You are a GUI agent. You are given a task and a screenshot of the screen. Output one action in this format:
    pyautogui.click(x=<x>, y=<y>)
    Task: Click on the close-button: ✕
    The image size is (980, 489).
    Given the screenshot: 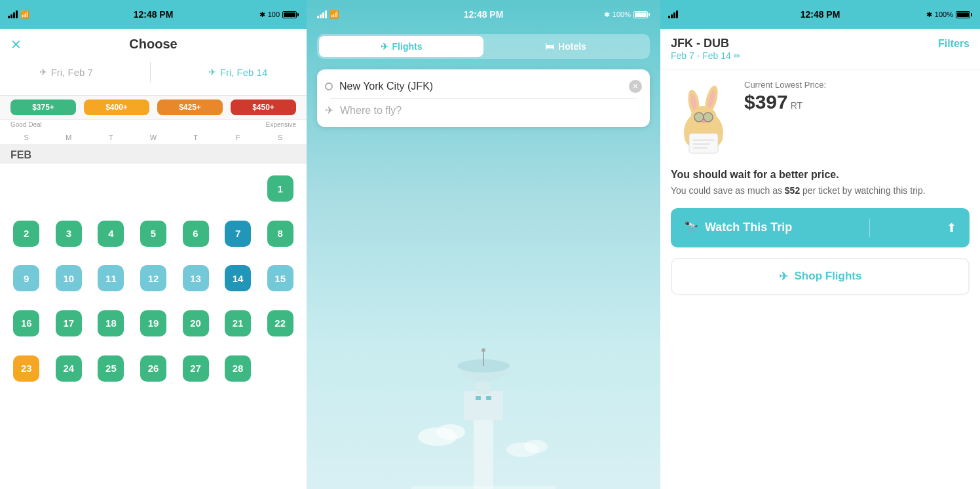 What is the action you would take?
    pyautogui.click(x=16, y=45)
    